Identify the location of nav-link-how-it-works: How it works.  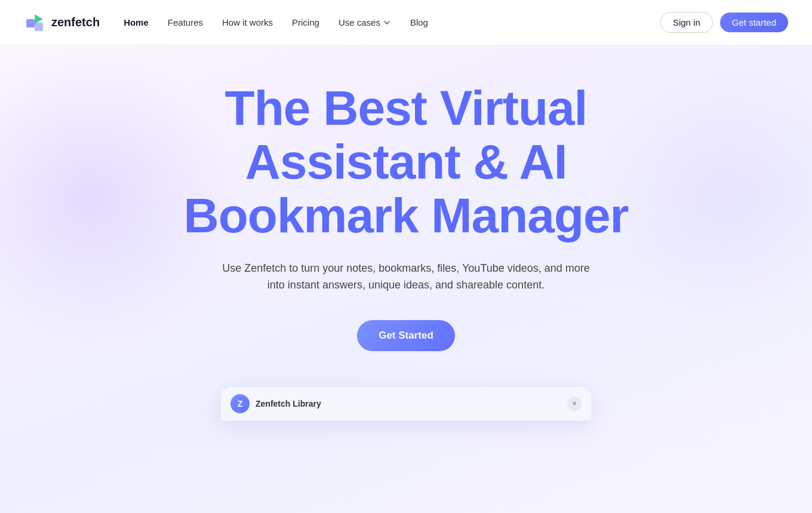
(247, 23).